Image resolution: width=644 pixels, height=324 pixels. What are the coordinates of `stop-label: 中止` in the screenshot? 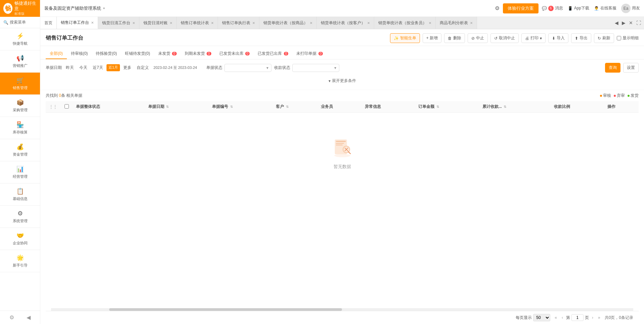 It's located at (480, 38).